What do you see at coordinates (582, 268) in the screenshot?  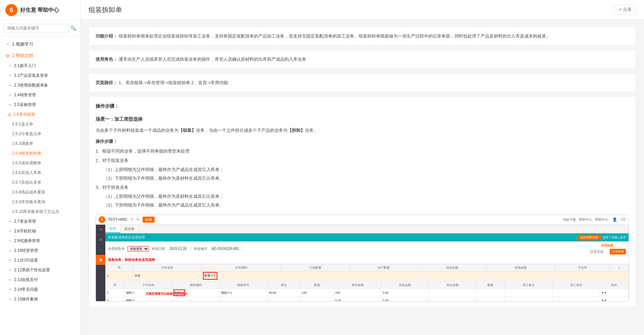 I see `mock-th-available: 可出库` at bounding box center [582, 268].